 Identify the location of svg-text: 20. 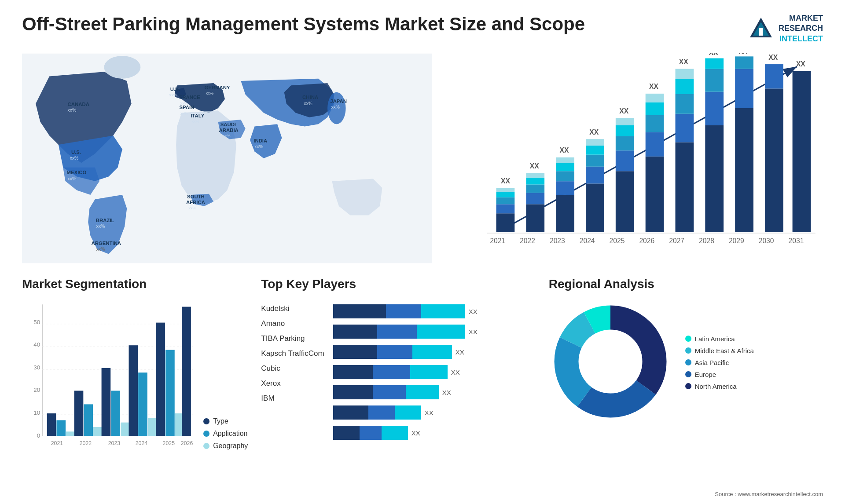
(37, 391).